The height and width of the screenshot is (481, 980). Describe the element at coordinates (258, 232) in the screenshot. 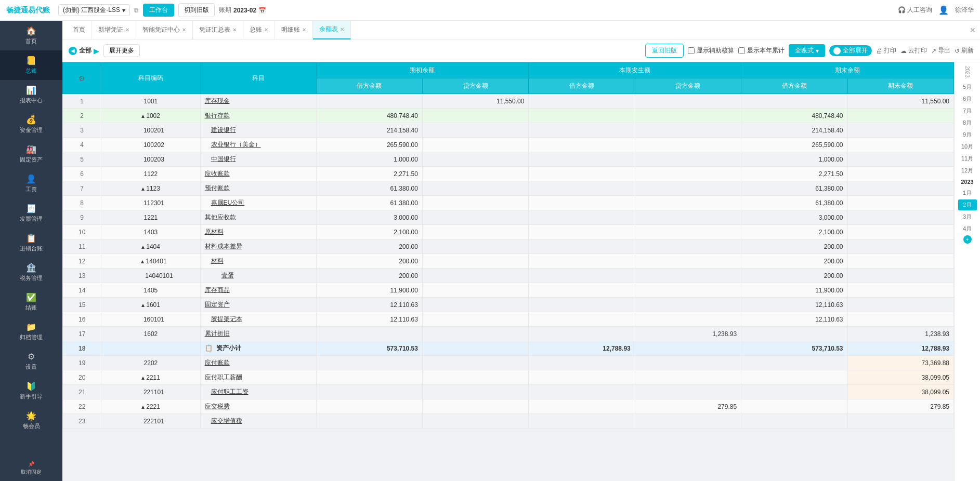

I see `row-name: 原材料` at that location.